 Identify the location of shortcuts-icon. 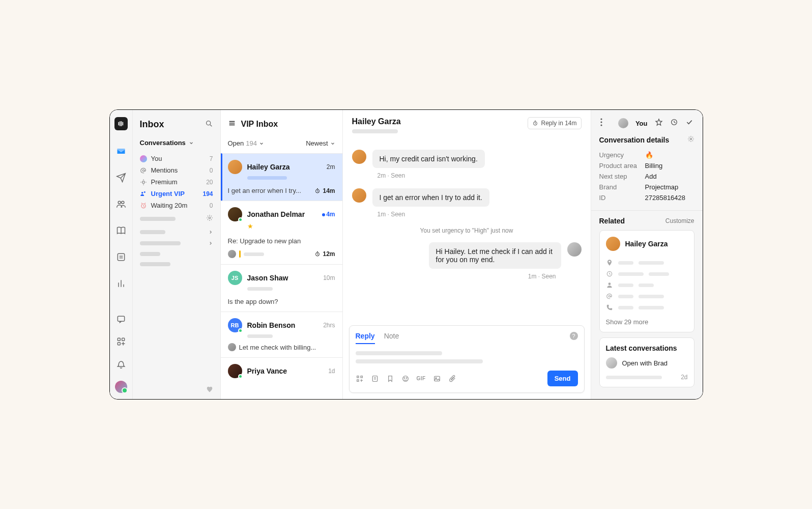
(360, 379).